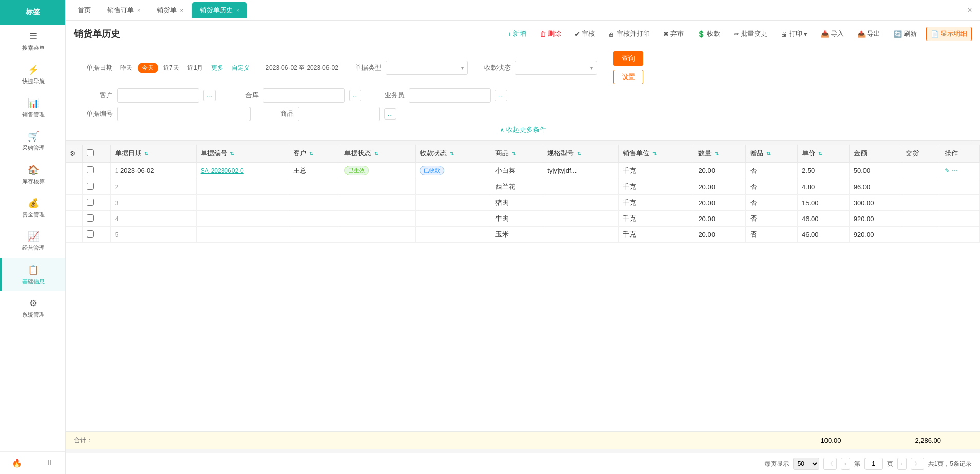 Image resolution: width=980 pixels, height=474 pixels. Describe the element at coordinates (390, 114) in the screenshot. I see `goods-ellipsis-button: ...` at that location.